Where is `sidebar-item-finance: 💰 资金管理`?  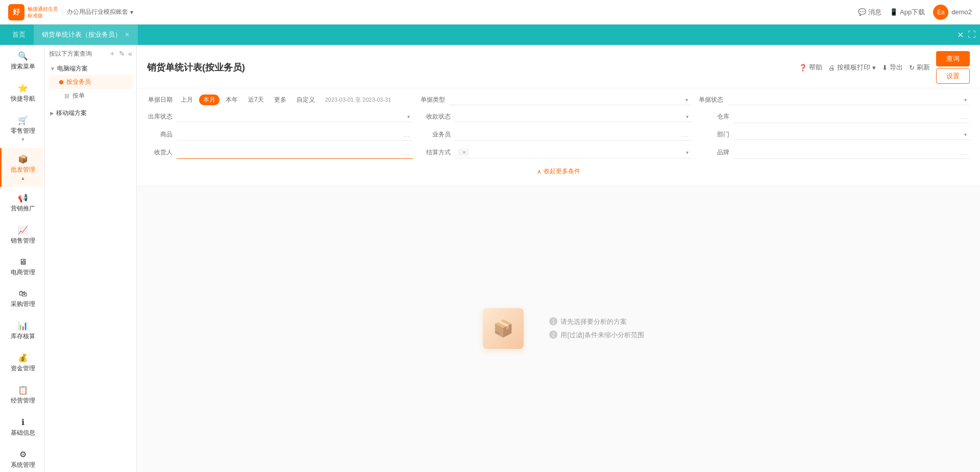
sidebar-item-finance: 💰 资金管理 is located at coordinates (22, 363).